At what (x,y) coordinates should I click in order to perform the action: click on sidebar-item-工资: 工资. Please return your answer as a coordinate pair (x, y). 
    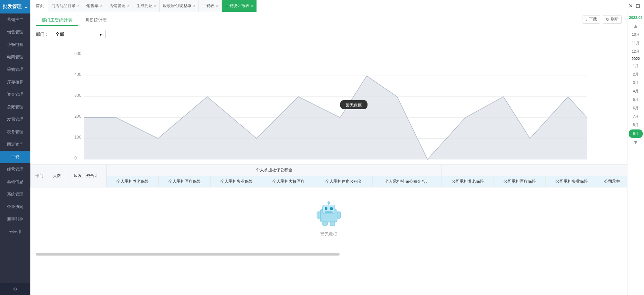
    Looking at the image, I should click on (15, 157).